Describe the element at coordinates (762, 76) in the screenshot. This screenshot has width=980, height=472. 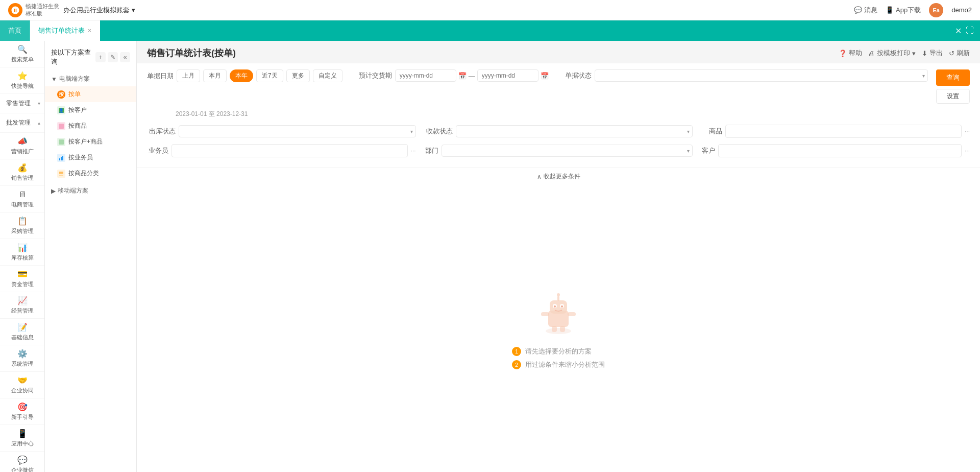
I see `status-select` at that location.